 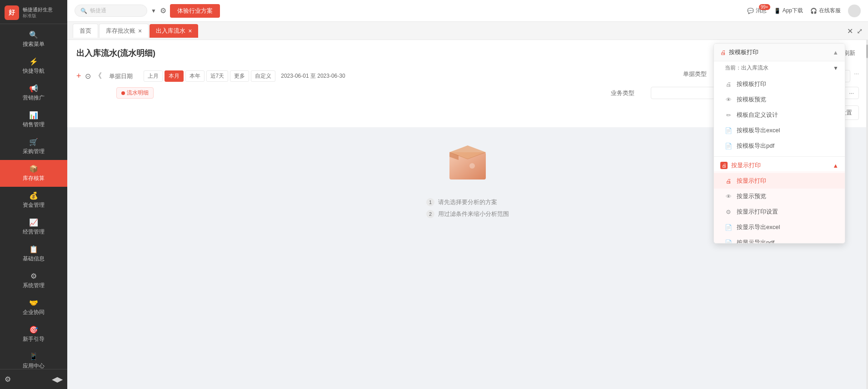 I want to click on bill-type-more: ···, so click(x=856, y=76).